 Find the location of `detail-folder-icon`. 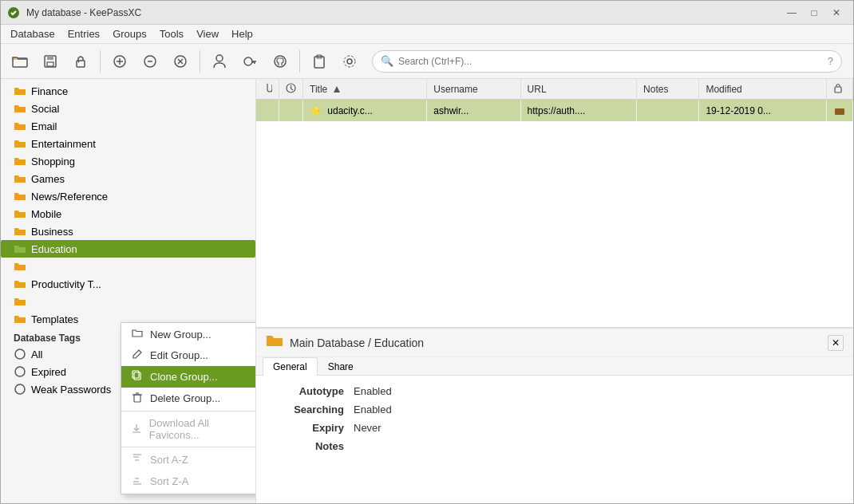

detail-folder-icon is located at coordinates (275, 343).